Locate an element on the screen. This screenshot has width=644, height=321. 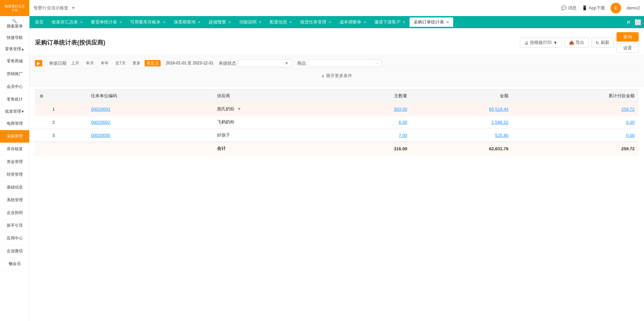
footer-amount: 62,631.76 is located at coordinates (499, 149).